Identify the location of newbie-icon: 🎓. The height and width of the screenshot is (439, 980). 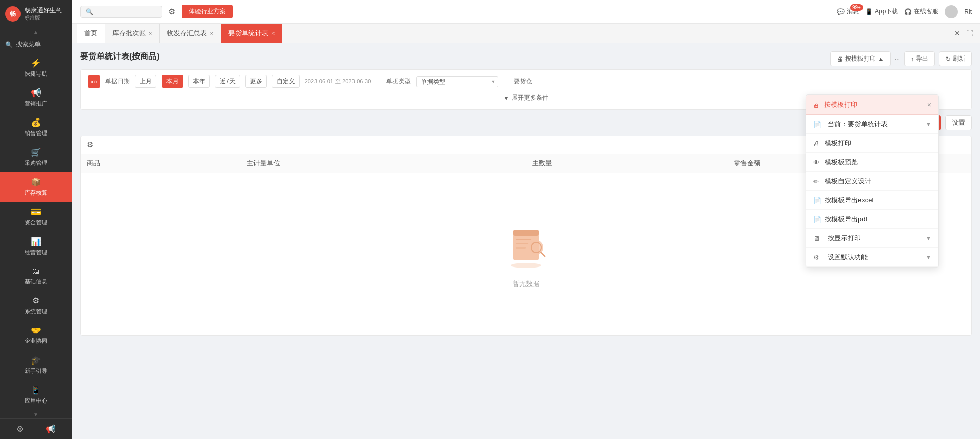
(36, 360).